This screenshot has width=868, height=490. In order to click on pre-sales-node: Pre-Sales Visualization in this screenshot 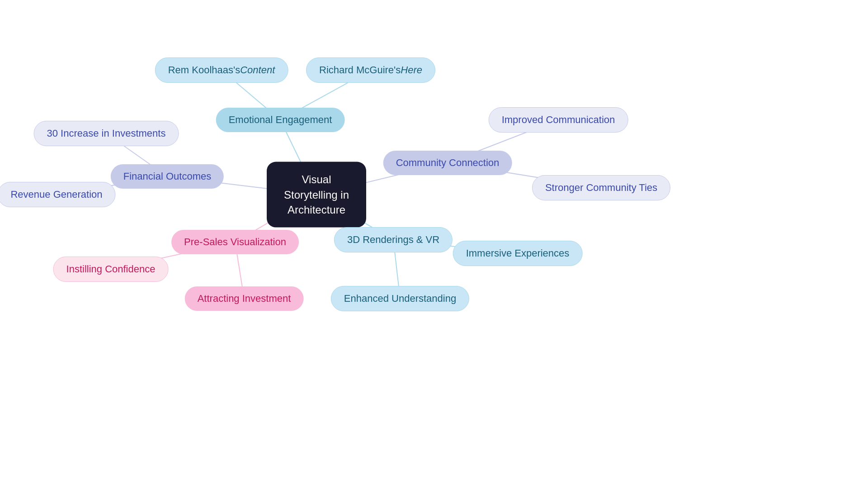, I will do `click(235, 242)`.